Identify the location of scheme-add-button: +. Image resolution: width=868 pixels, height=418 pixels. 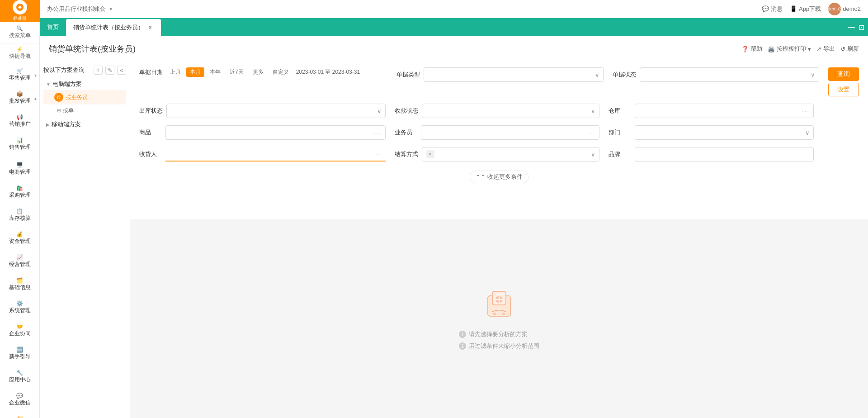
(98, 70).